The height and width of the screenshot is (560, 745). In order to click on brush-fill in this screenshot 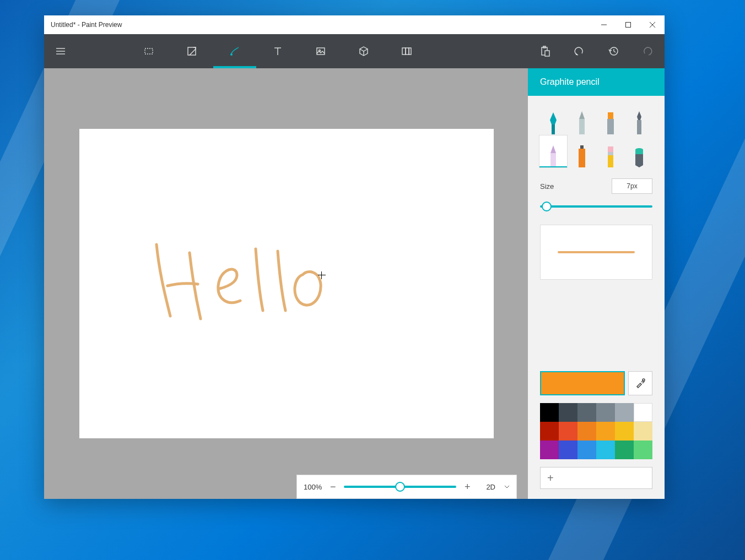, I will do `click(639, 151)`.